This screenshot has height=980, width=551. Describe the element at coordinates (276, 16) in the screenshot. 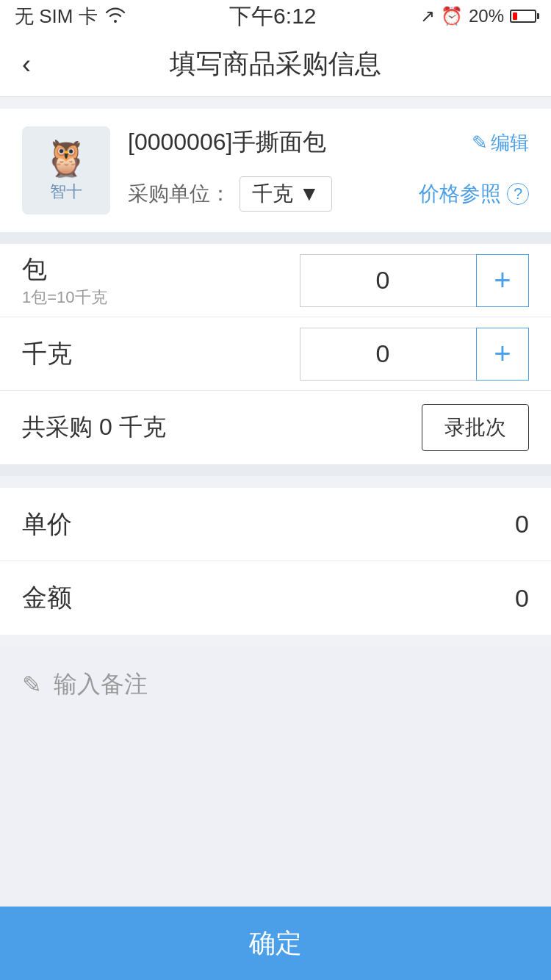

I see `status-bar: 无 SIM 卡 下午6:12 ↗ ⏰ 20%` at that location.